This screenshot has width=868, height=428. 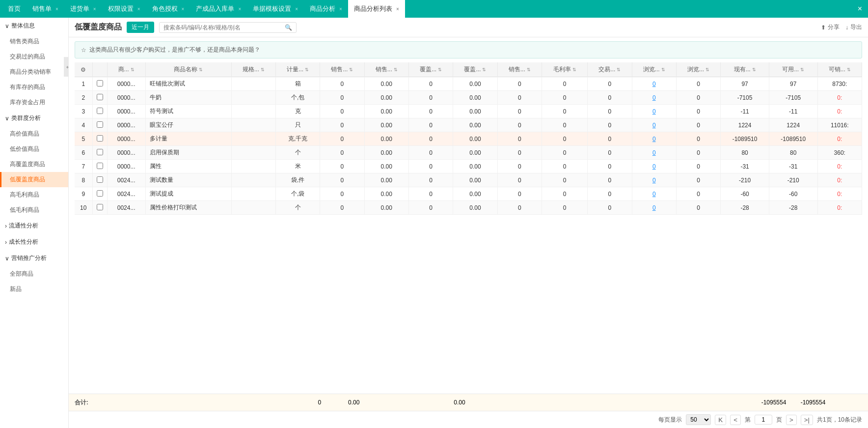 What do you see at coordinates (253, 180) in the screenshot?
I see `row-spec` at bounding box center [253, 180].